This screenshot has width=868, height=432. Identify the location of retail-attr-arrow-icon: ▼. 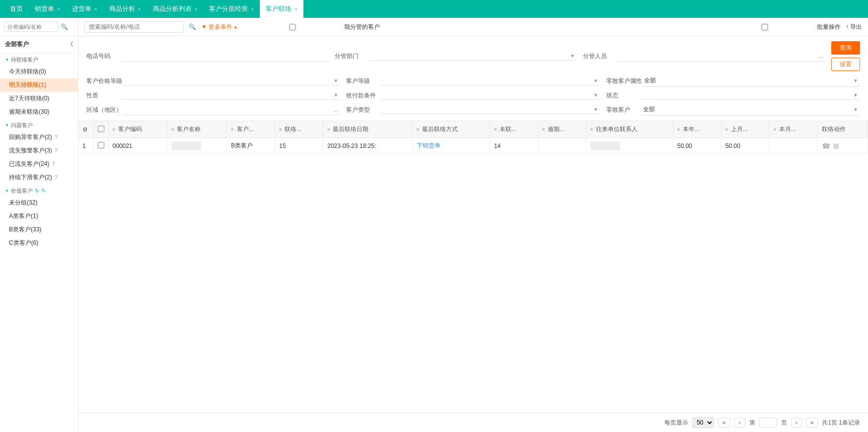
(856, 80).